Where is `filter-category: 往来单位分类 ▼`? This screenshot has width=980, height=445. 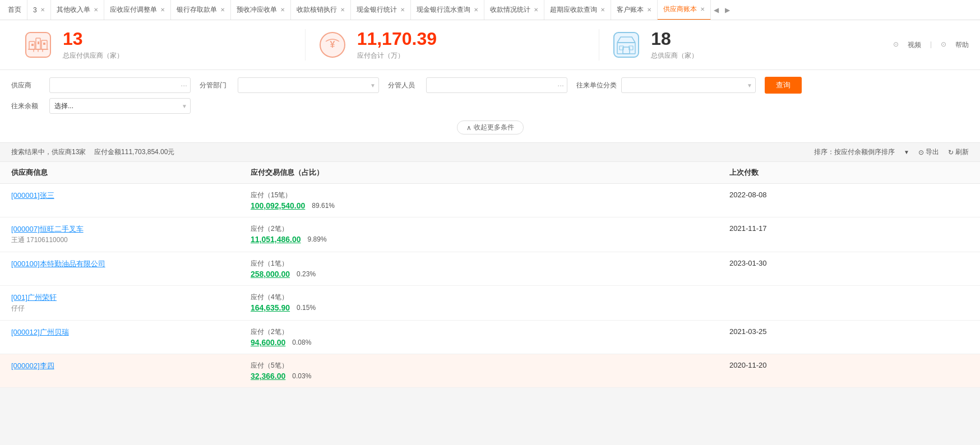 filter-category: 往来单位分类 ▼ is located at coordinates (666, 85).